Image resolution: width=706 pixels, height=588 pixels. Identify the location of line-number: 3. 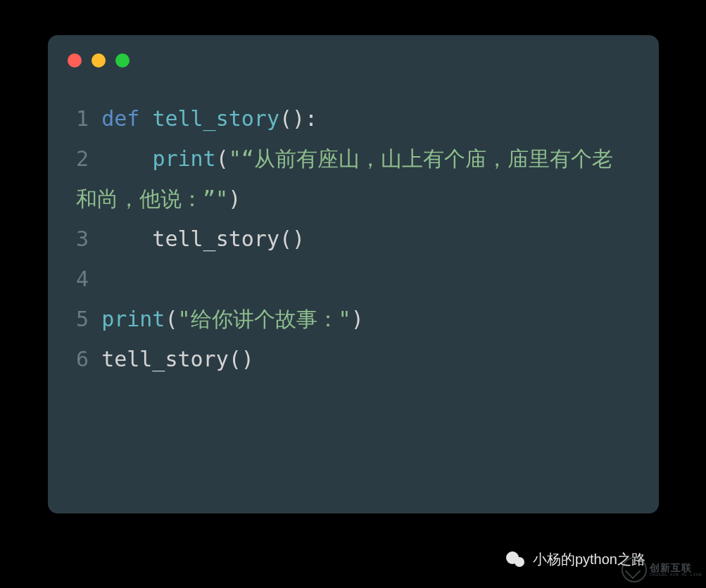
(89, 239).